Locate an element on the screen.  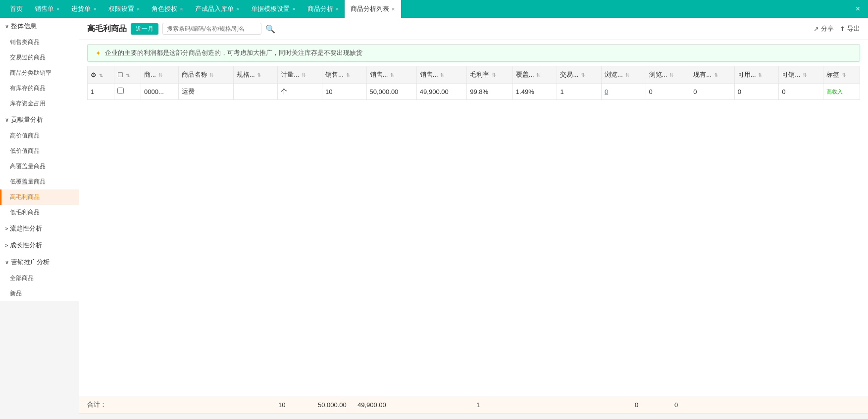
sidebar-item-低价值商品: 低价值商品 is located at coordinates (40, 151).